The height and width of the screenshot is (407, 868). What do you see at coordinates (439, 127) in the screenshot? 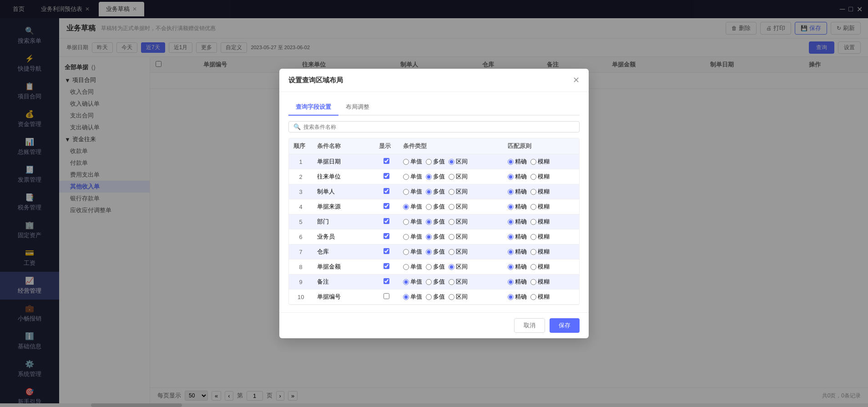
I see `search-conditions-input` at bounding box center [439, 127].